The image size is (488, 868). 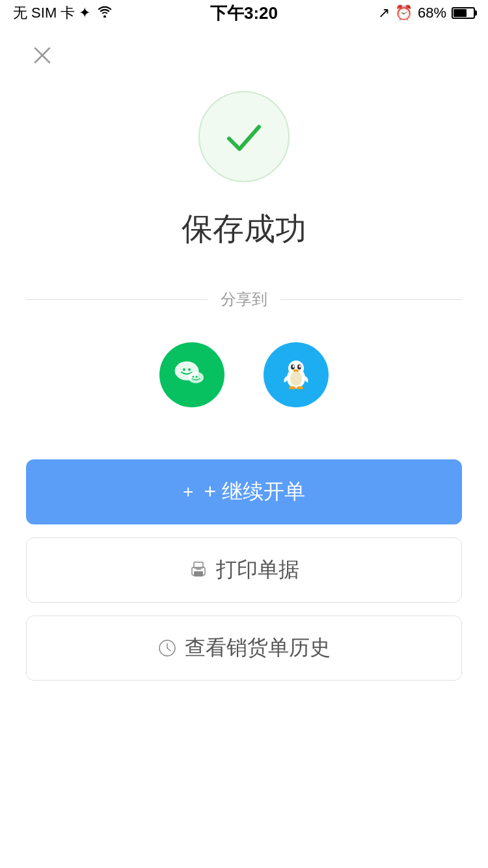 I want to click on wechat-share-button, so click(x=192, y=375).